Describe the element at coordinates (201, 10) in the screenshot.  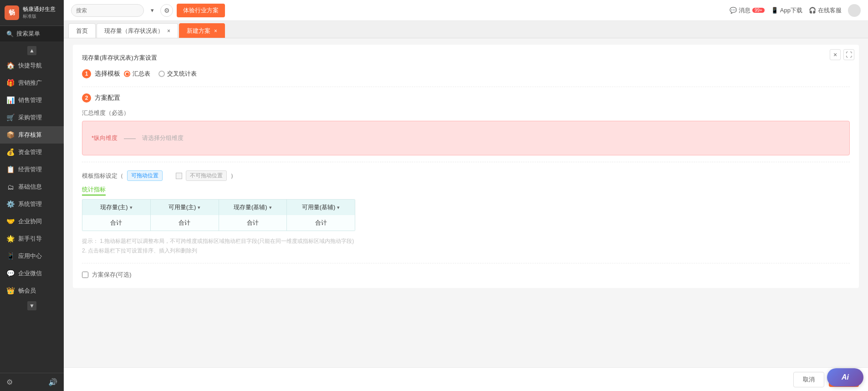
I see `industry-plan-btn: 体验行业方案` at that location.